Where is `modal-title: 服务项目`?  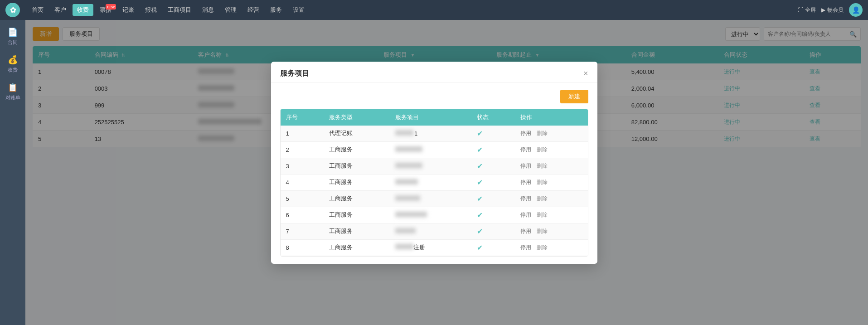
modal-title: 服务项目 is located at coordinates (295, 73).